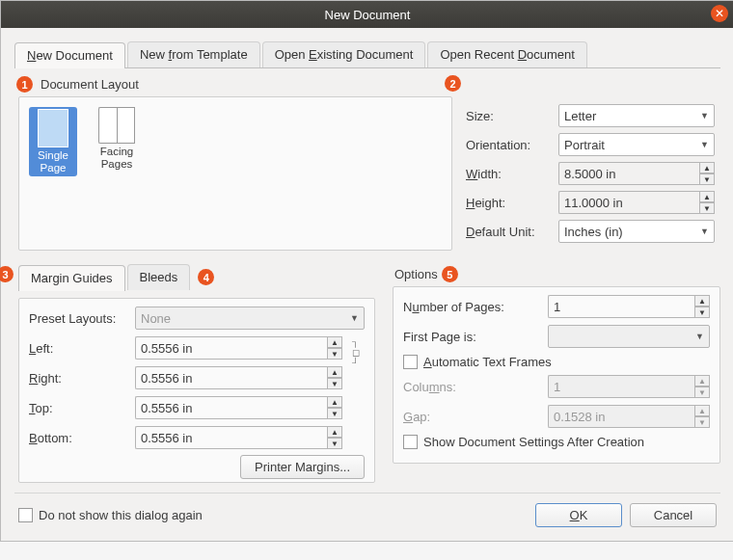 Image resolution: width=733 pixels, height=560 pixels. Describe the element at coordinates (512, 202) in the screenshot. I see `height-label: Height:Height:` at that location.